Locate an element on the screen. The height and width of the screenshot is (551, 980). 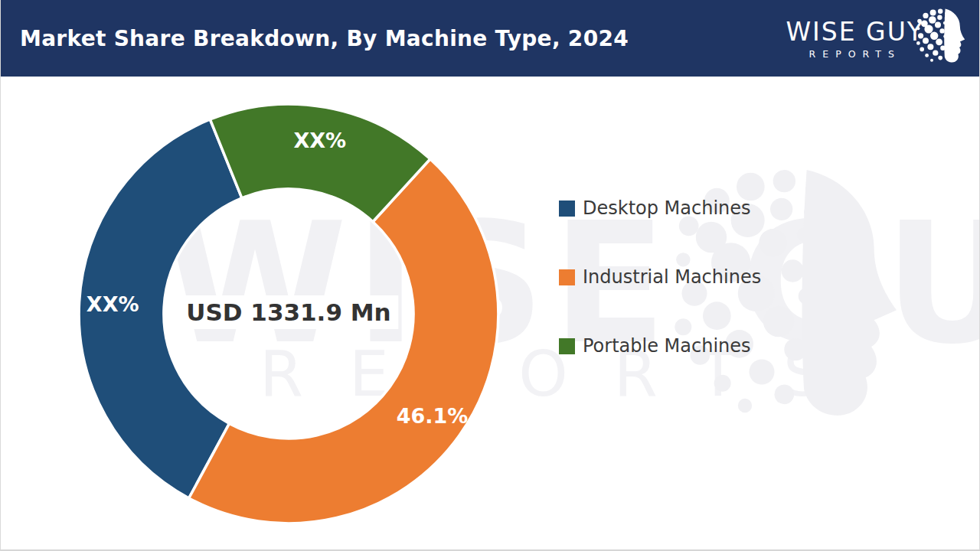
logo-wordmark-main: WISE GUY is located at coordinates (854, 32).